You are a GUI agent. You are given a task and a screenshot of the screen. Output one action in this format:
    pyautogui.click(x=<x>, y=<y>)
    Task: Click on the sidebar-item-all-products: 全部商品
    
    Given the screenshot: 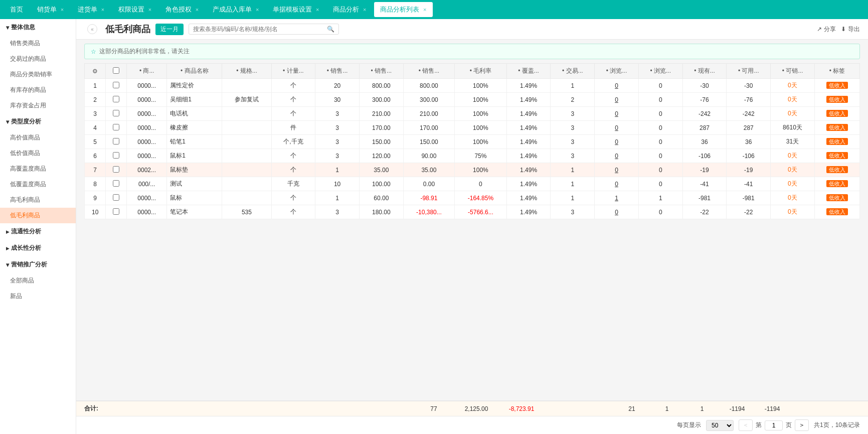 What is the action you would take?
    pyautogui.click(x=38, y=281)
    